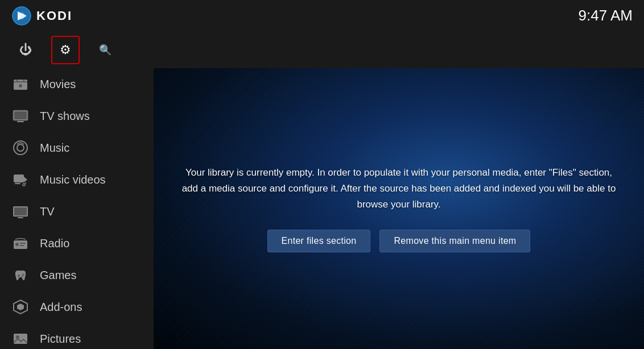 The width and height of the screenshot is (644, 349). I want to click on tv-icon, so click(20, 211).